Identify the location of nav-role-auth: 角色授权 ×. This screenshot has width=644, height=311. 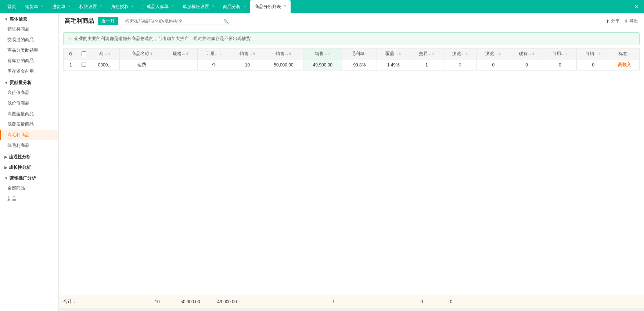
(122, 7).